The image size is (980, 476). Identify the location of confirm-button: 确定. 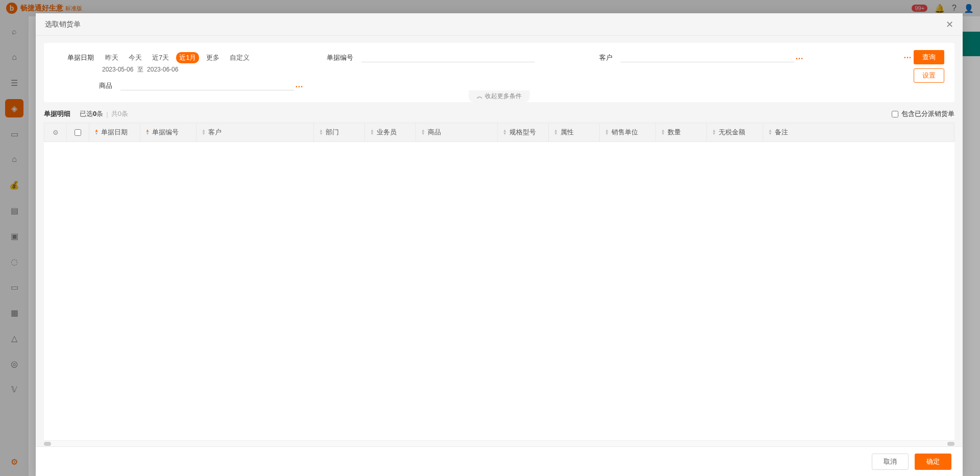
(933, 462).